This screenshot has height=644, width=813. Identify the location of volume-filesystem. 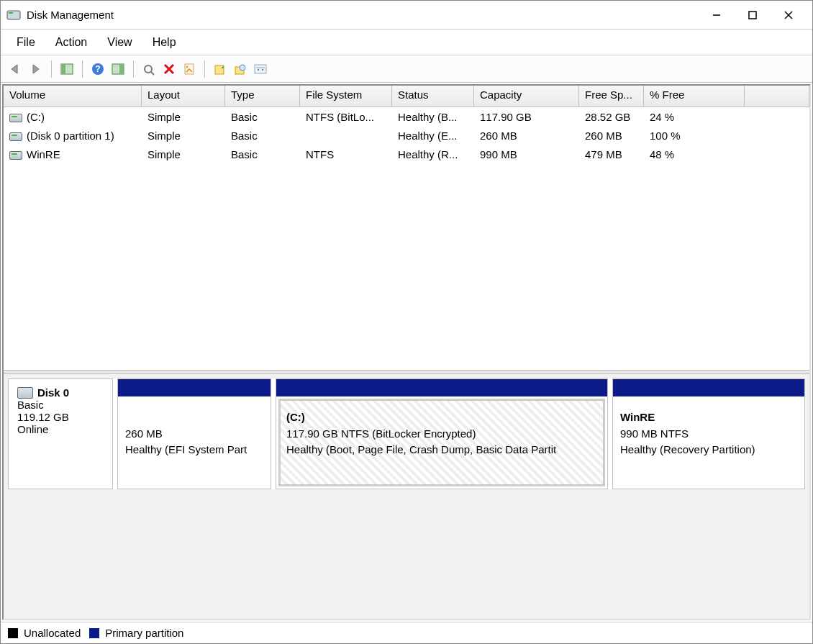
(346, 135).